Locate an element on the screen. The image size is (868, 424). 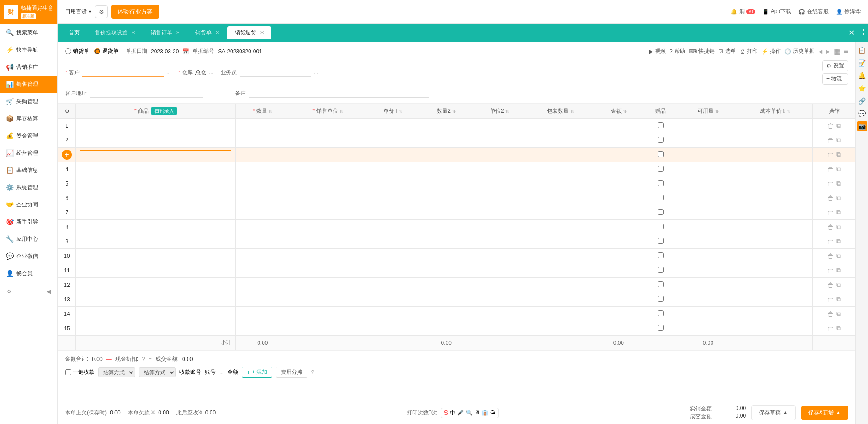
copy-row-9-btn: ⧉ is located at coordinates (839, 242).